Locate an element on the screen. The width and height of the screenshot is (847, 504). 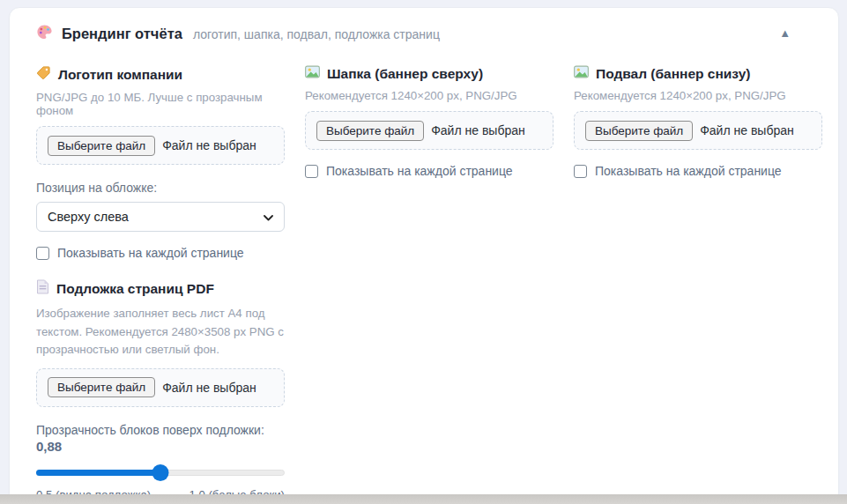
footer-banner-file-dropzone: Выберите файл Файл не выбран is located at coordinates (698, 130).